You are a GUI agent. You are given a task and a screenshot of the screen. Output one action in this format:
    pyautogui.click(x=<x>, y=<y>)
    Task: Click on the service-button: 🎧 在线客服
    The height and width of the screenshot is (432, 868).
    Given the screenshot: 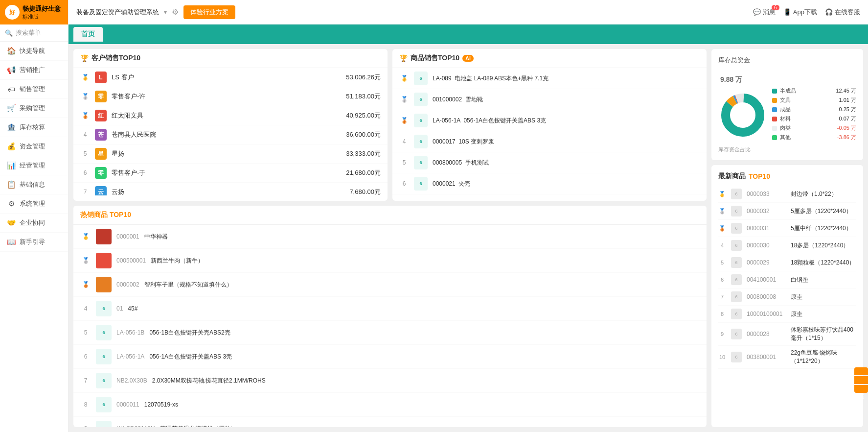 What is the action you would take?
    pyautogui.click(x=843, y=12)
    